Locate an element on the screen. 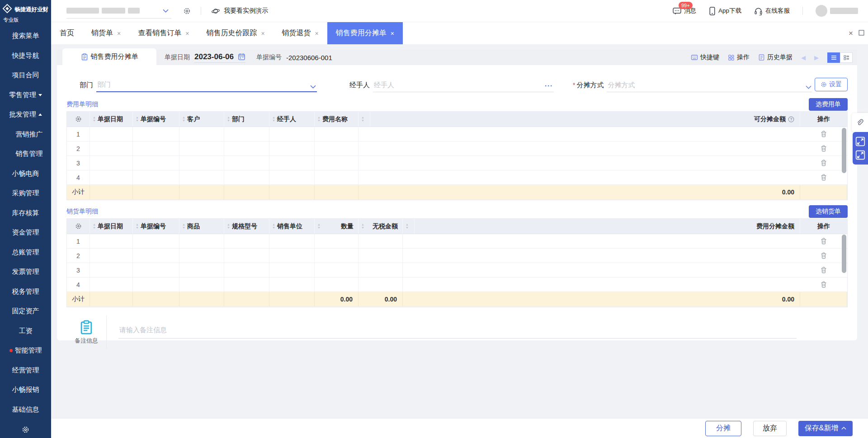  company-selector is located at coordinates (119, 11).